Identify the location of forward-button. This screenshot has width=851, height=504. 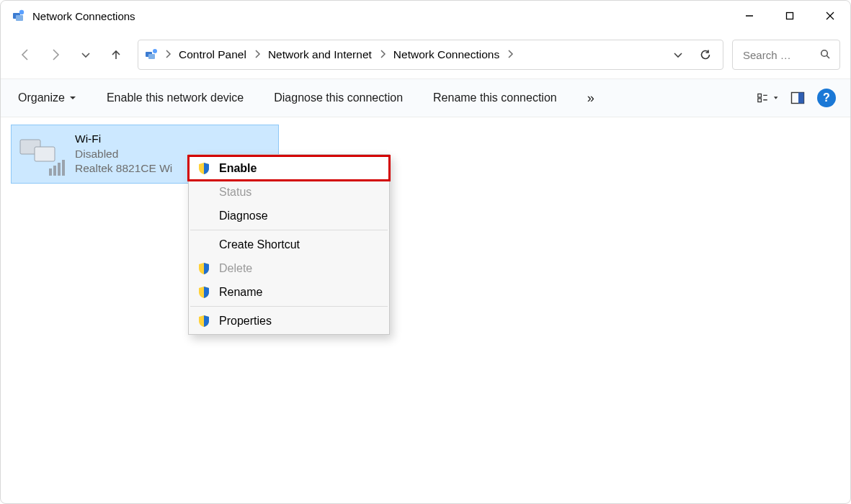
(55, 55).